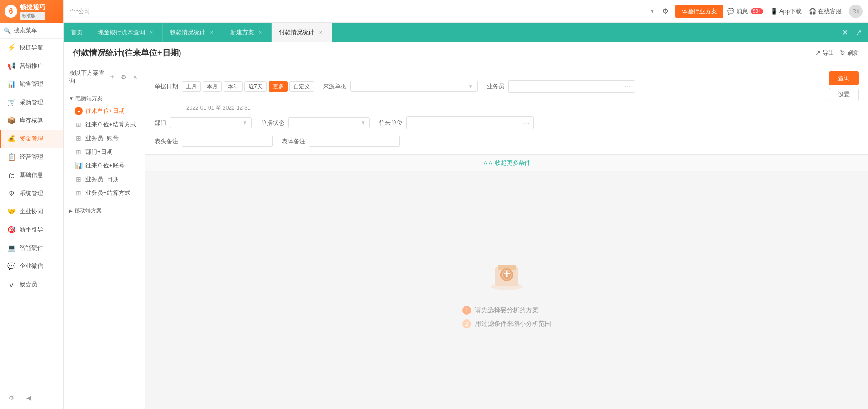  I want to click on scheme-item-partner-account: 📊 往来单位+账号, so click(105, 166).